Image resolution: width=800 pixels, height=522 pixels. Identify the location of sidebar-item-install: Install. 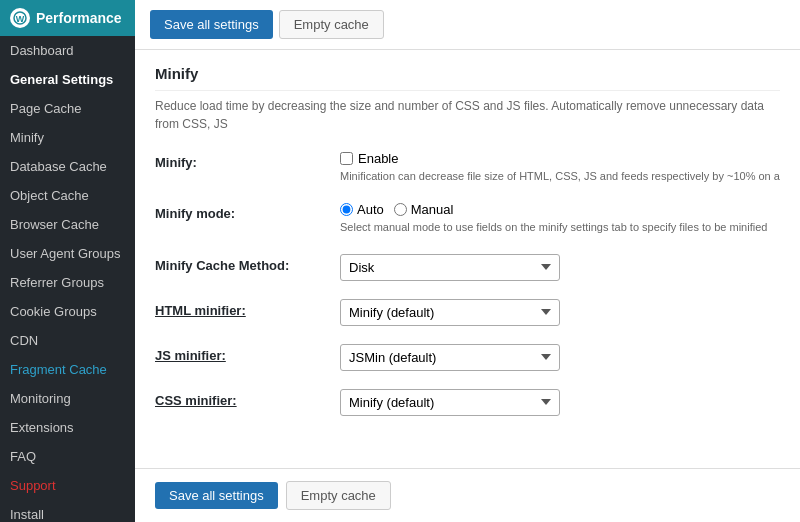
(68, 511).